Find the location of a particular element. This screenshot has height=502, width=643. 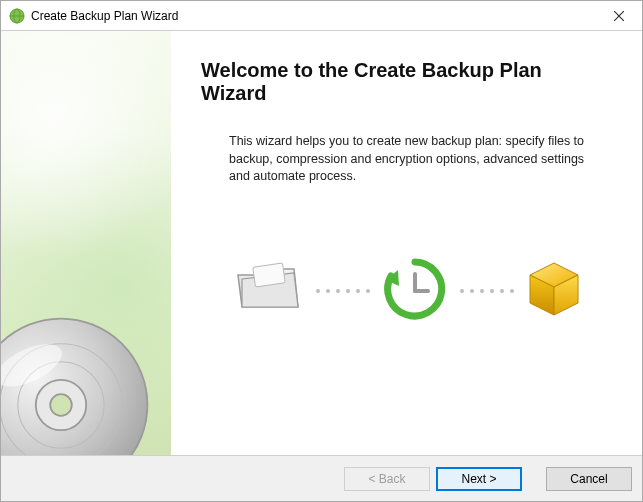

disc-icon is located at coordinates (76, 385).